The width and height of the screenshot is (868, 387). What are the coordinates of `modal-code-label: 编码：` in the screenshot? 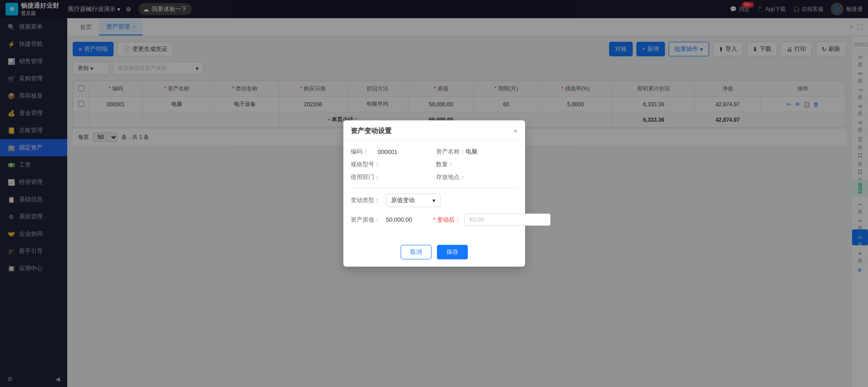 It's located at (364, 152).